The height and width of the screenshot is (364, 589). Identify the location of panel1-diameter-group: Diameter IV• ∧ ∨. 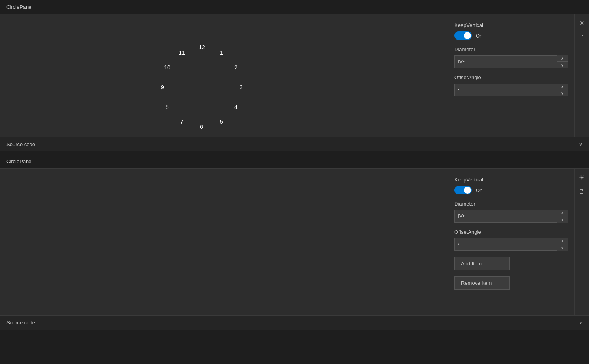
(511, 57).